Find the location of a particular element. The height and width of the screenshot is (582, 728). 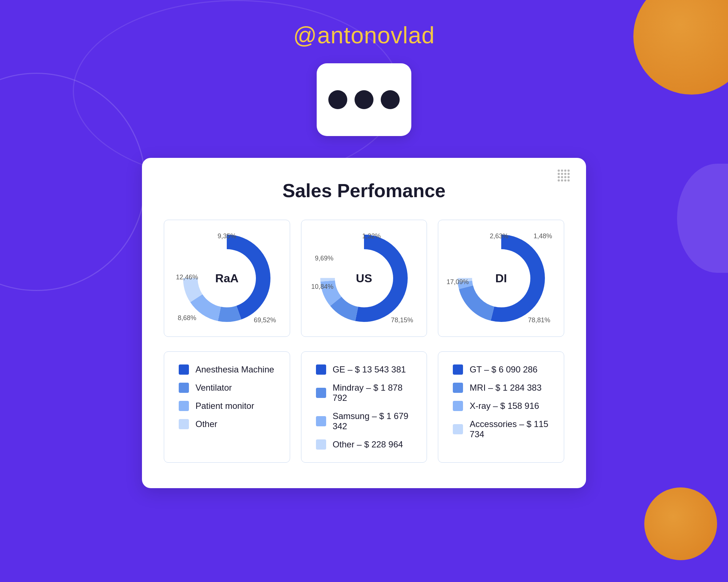

legend-dot-other-raa is located at coordinates (184, 424).